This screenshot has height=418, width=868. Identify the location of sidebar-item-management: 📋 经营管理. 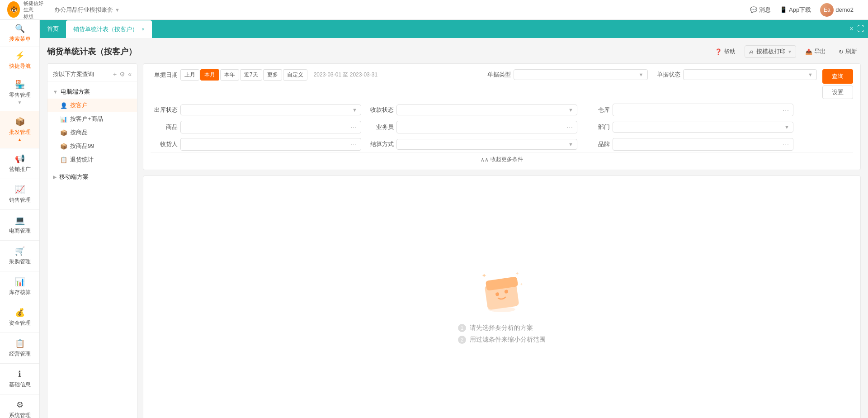
(20, 348).